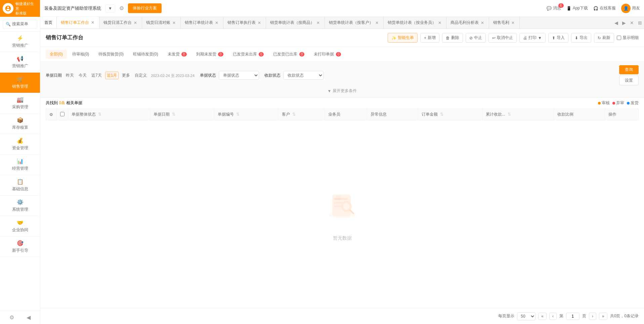  I want to click on date-btn-1month: 近1月, so click(112, 75).